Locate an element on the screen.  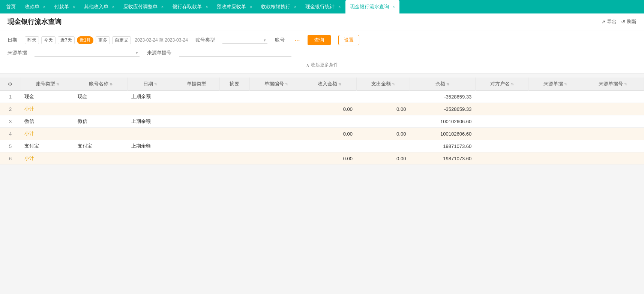
cell-row-num: 1 is located at coordinates (11, 97).